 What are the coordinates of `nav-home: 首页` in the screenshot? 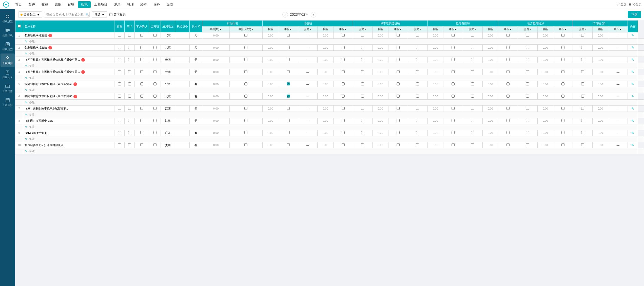 It's located at (18, 5).